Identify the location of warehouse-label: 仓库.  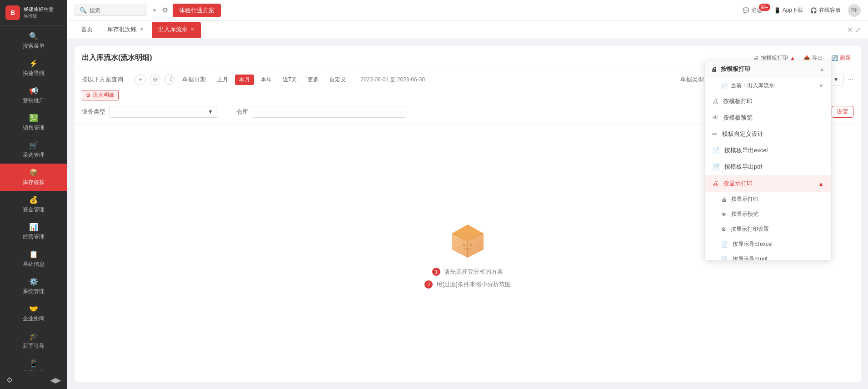
(242, 112).